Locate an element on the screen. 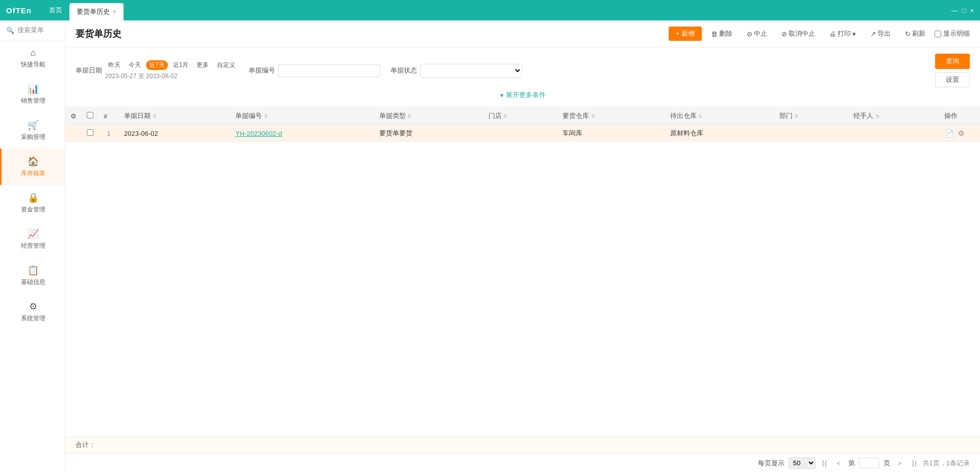 The height and width of the screenshot is (473, 980). delete-button: 🗑 删除 is located at coordinates (722, 34).